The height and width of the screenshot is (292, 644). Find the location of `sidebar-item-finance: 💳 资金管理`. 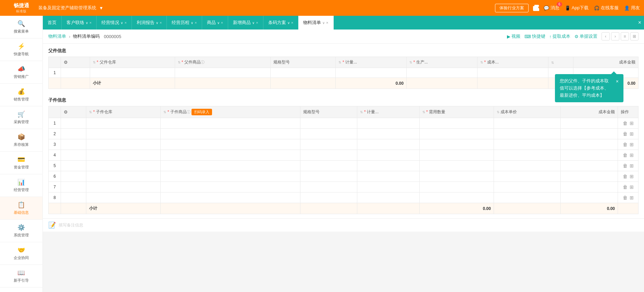

sidebar-item-finance: 💳 资金管理 is located at coordinates (21, 163).